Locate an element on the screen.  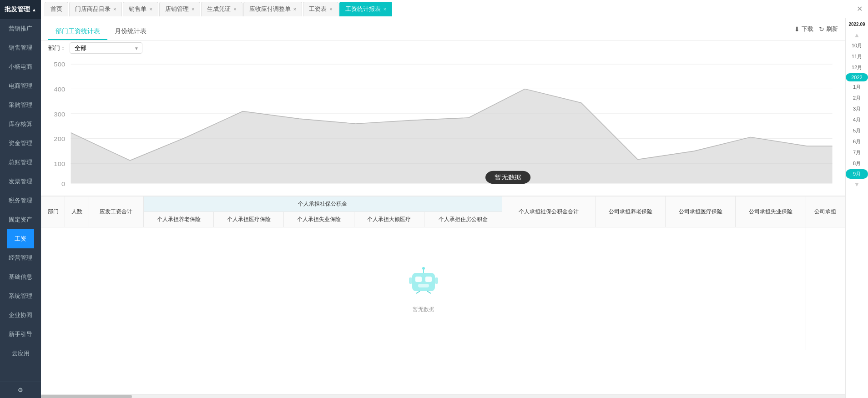
refresh-button: ↻ 刷新 is located at coordinates (828, 29).